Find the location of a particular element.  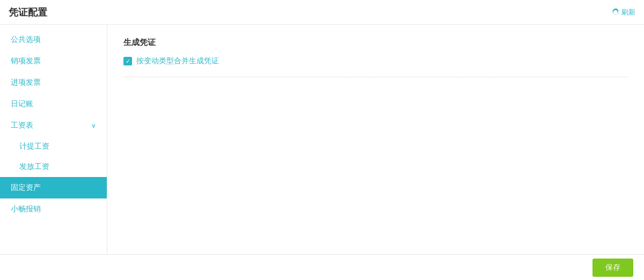

sidebar-item-label: 日记账 is located at coordinates (22, 104).